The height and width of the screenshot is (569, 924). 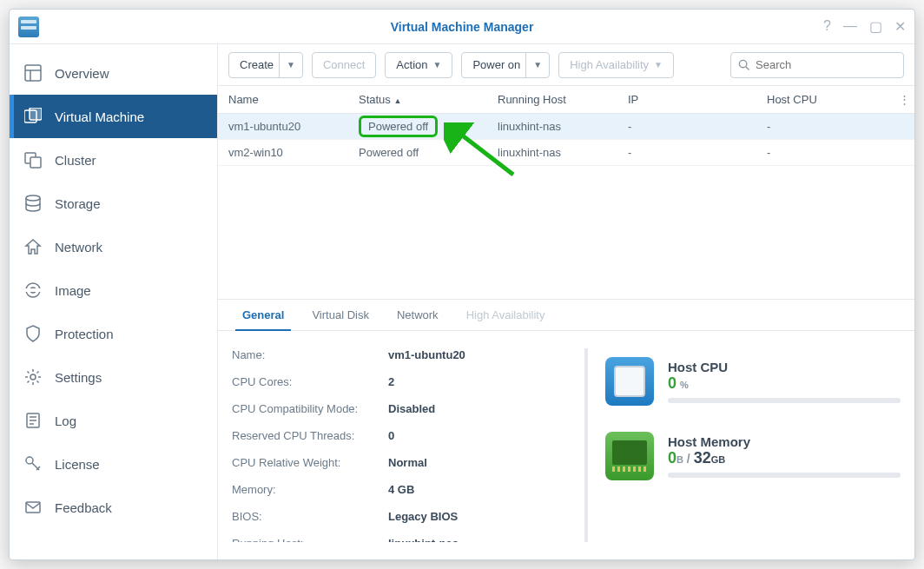 I want to click on overview-icon, so click(x=33, y=73).